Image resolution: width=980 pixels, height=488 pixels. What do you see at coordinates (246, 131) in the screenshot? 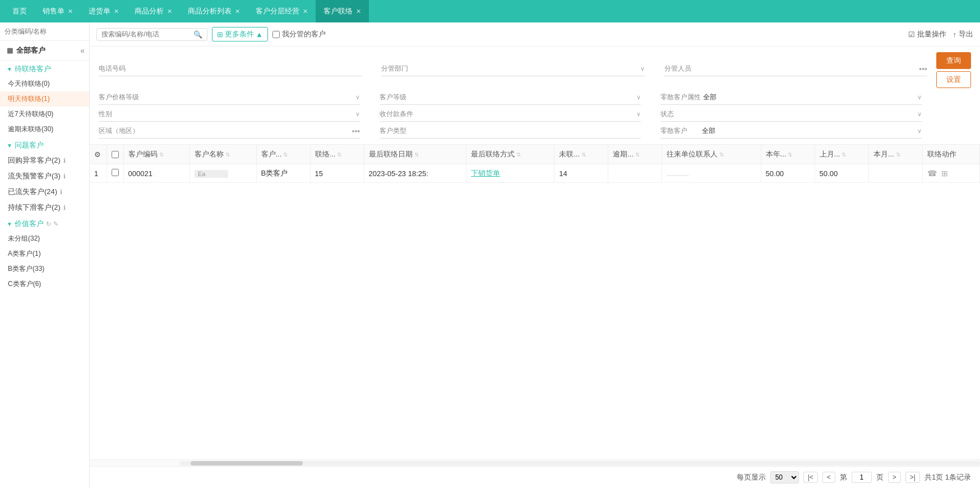
I see `region-input` at bounding box center [246, 131].